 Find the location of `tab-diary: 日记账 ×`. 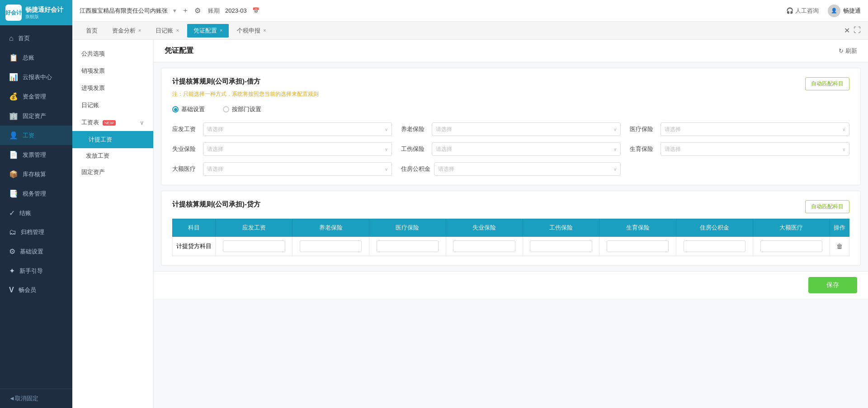

tab-diary: 日记账 × is located at coordinates (167, 31).